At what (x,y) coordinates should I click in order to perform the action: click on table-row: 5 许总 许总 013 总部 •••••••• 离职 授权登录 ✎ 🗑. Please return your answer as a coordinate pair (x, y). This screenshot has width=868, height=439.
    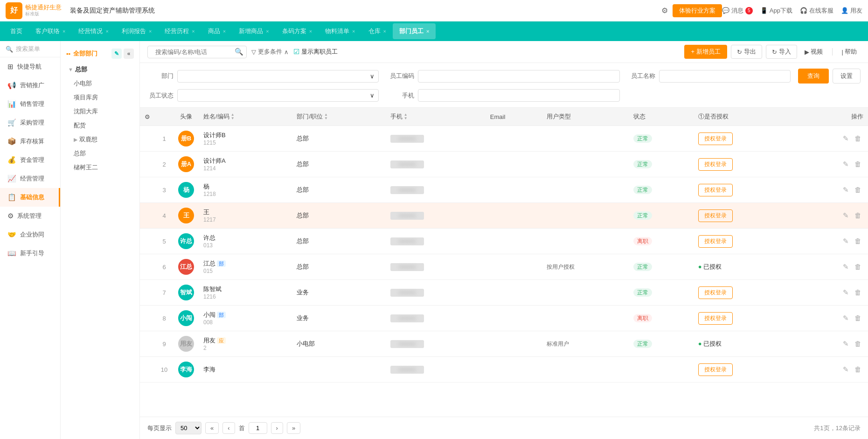
    Looking at the image, I should click on (504, 242).